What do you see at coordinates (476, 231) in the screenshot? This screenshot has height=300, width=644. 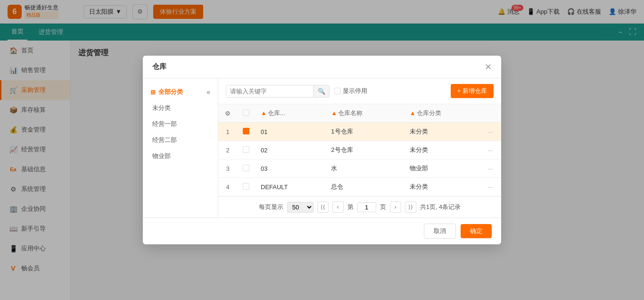 I see `confirm-button: 确定` at bounding box center [476, 231].